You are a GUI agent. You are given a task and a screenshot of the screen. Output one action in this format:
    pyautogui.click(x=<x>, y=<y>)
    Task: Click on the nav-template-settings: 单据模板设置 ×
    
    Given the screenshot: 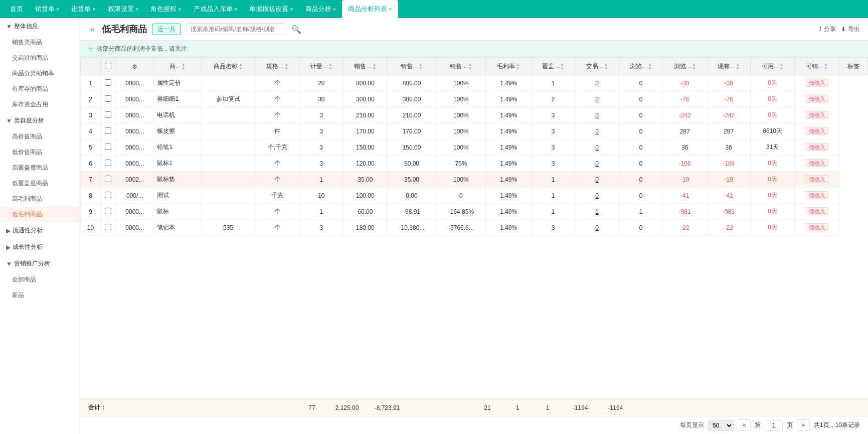 What is the action you would take?
    pyautogui.click(x=271, y=9)
    